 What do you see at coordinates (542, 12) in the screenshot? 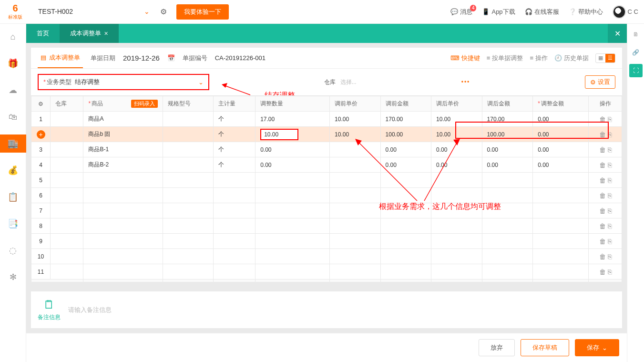
I see `customer-service-link: 🎧在线客服` at bounding box center [542, 12].